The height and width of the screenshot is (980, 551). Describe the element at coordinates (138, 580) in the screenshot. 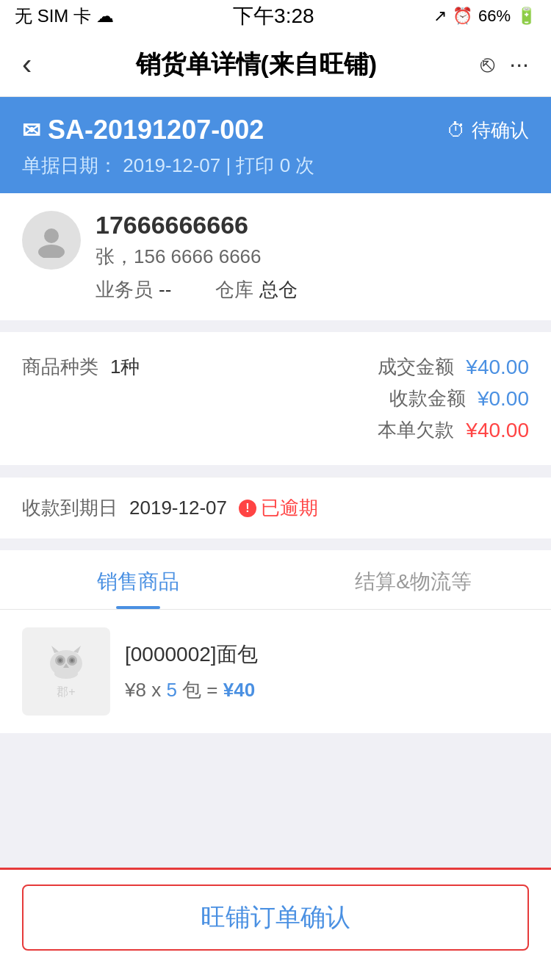

I see `tab-sales-products: 销售商品` at that location.